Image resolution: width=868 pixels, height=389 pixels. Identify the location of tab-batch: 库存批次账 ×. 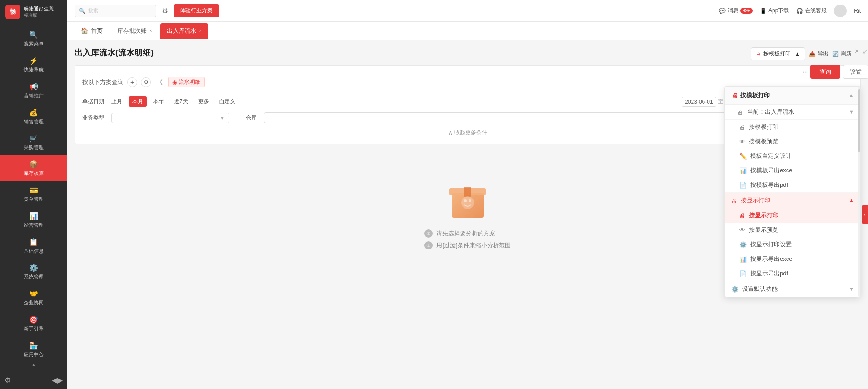
(135, 31).